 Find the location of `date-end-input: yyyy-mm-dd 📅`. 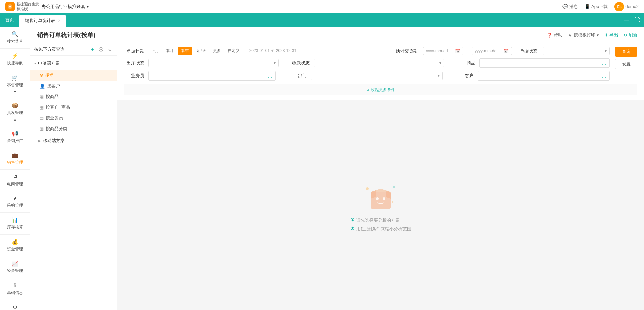

date-end-input: yyyy-mm-dd 📅 is located at coordinates (492, 51).